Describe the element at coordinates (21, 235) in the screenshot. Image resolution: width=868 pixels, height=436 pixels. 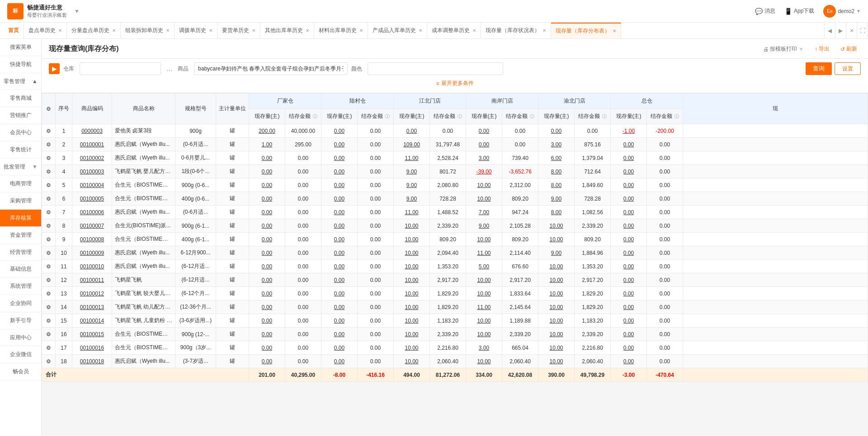
I see `sidebar-item-finance: 资金管理` at that location.